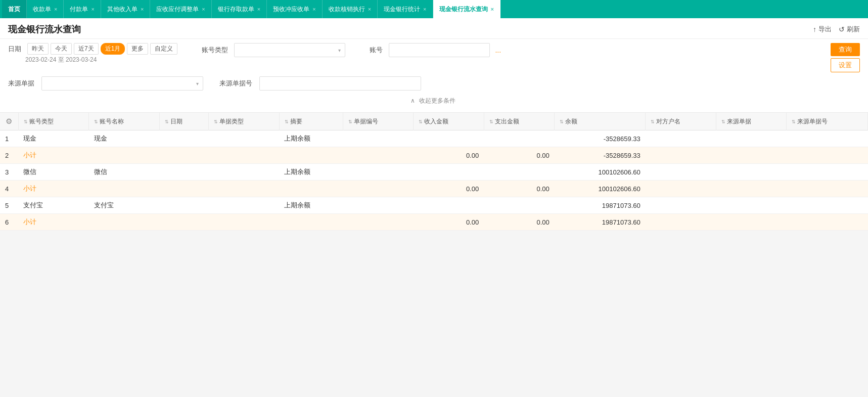 This screenshot has height=397, width=868. I want to click on nav-tab-现金银行流水查询: 现金银行流水查询×, so click(467, 9).